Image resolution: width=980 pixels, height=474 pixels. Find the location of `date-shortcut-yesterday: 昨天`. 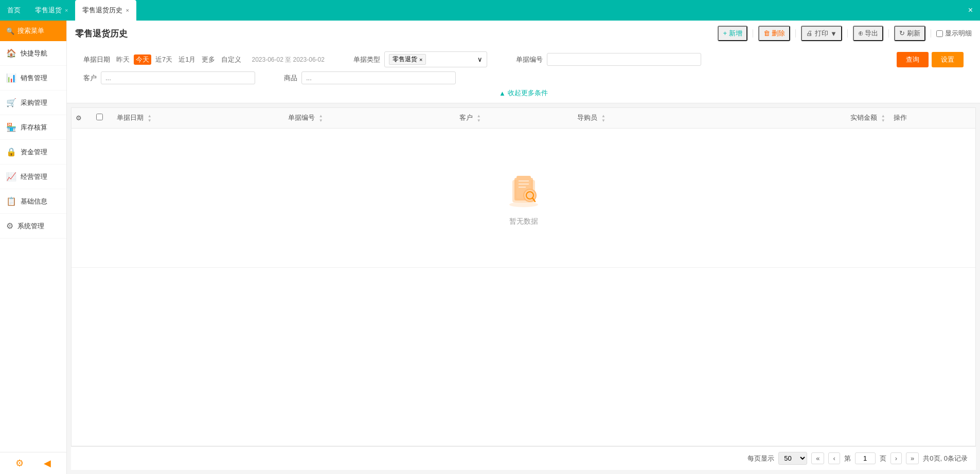

date-shortcut-yesterday: 昨天 is located at coordinates (123, 60).